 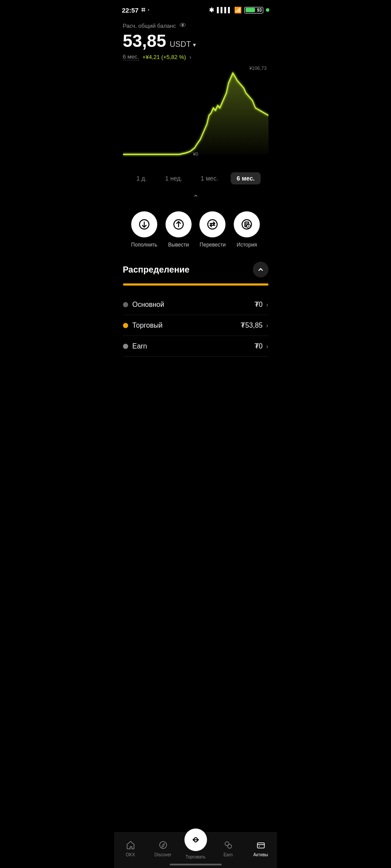 I want to click on dist-value-main: ₮0, so click(x=259, y=305).